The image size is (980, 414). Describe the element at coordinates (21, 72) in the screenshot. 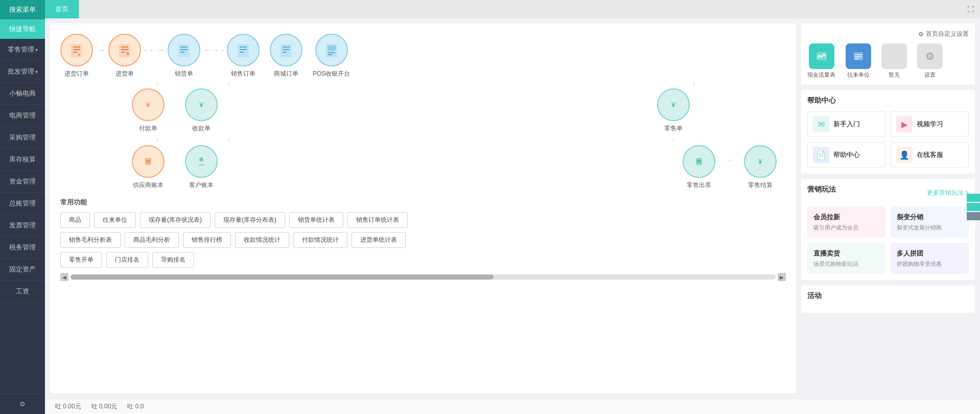

I see `sidebar-item-label: 批发管理` at that location.